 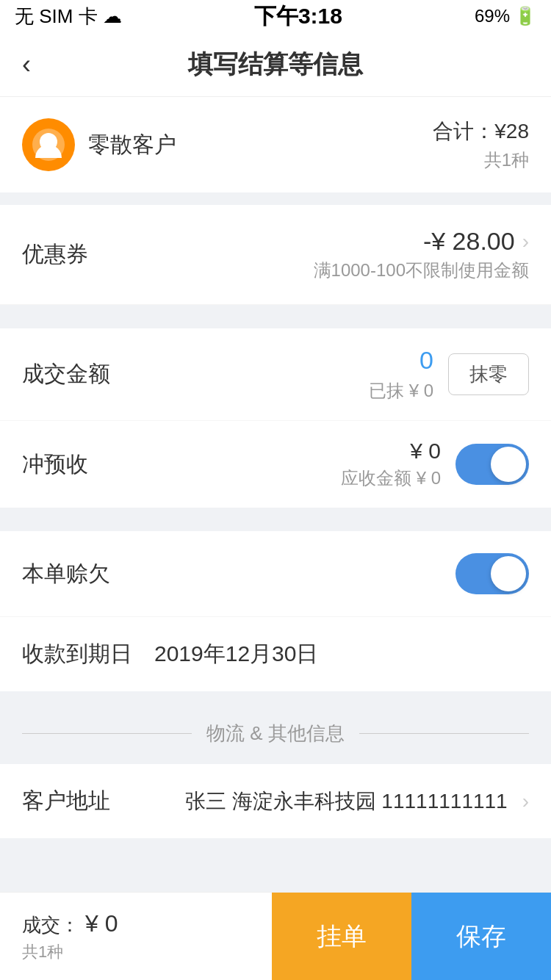 I want to click on coupon-right: -¥ 28.00 › 满1000-100不限制使用金额, so click(x=422, y=254).